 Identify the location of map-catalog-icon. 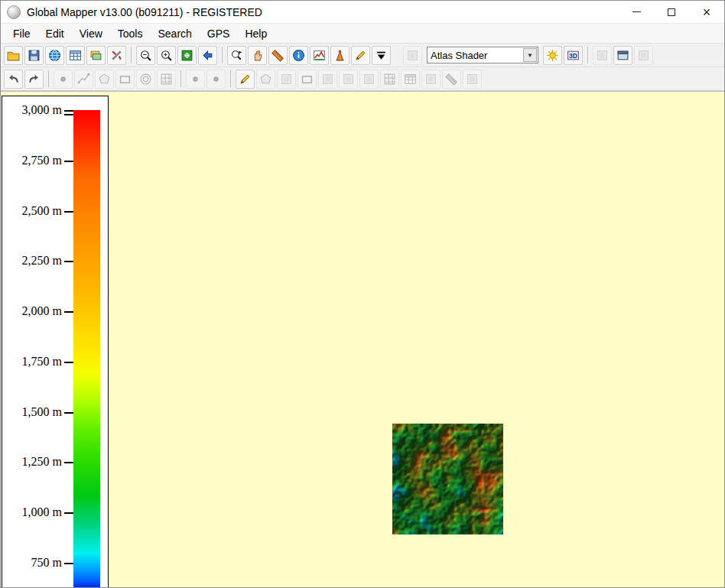
(75, 55).